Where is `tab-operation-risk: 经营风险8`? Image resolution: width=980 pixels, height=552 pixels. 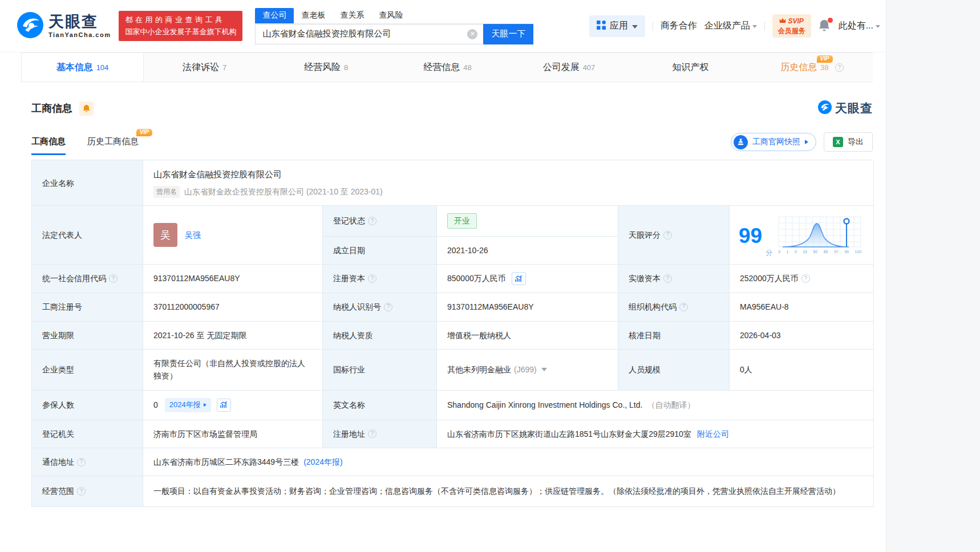
tab-operation-risk: 经营风险8 is located at coordinates (326, 67).